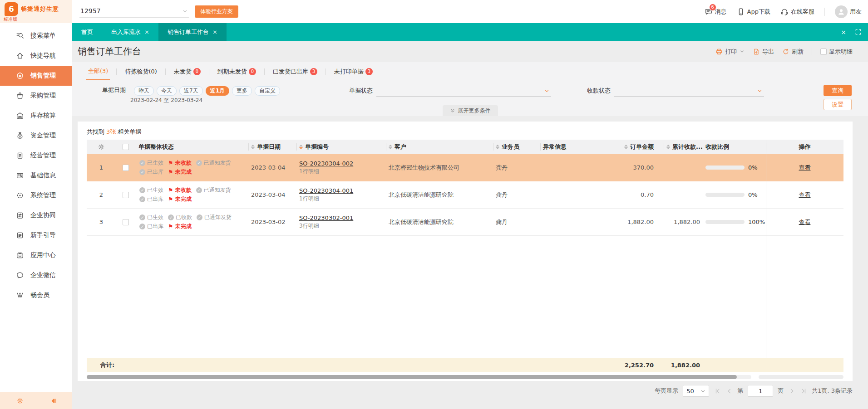 This screenshot has height=409, width=868. What do you see at coordinates (217, 12) in the screenshot?
I see `trial-plan-button: 体验行业方案` at bounding box center [217, 12].